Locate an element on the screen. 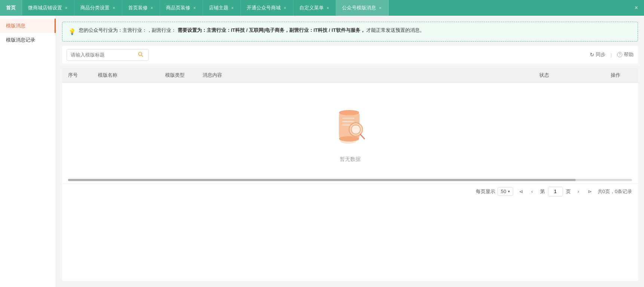 The height and width of the screenshot is (287, 644). total-info: 共0页，0条记录 is located at coordinates (615, 192).